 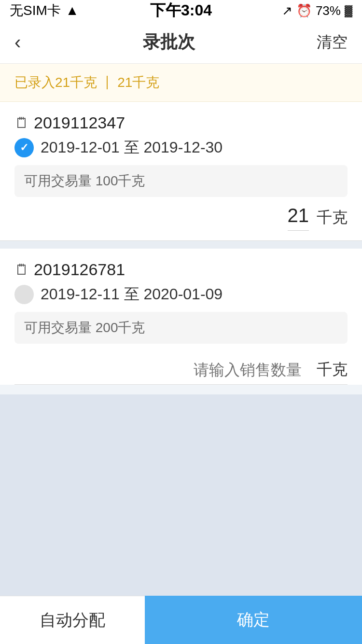 What do you see at coordinates (332, 42) in the screenshot?
I see `clear-button: 清空` at bounding box center [332, 42].